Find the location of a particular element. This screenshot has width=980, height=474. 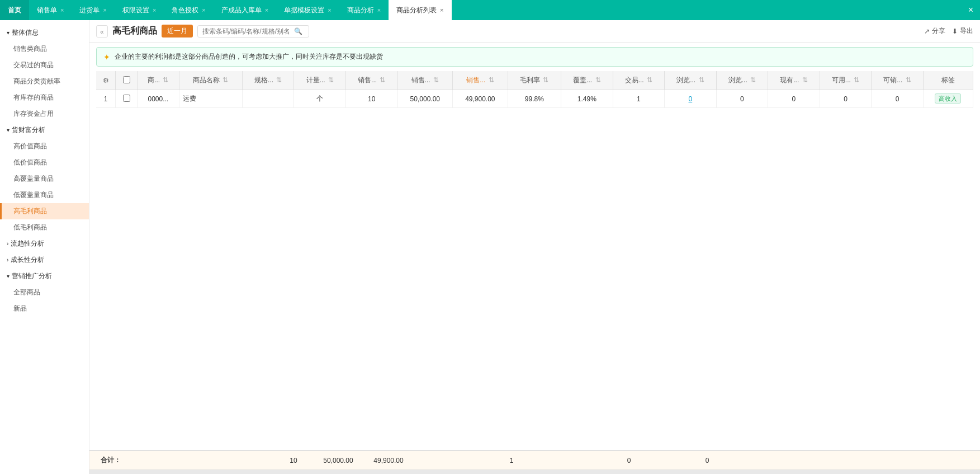

tag-badge: 高收入 is located at coordinates (948, 98).